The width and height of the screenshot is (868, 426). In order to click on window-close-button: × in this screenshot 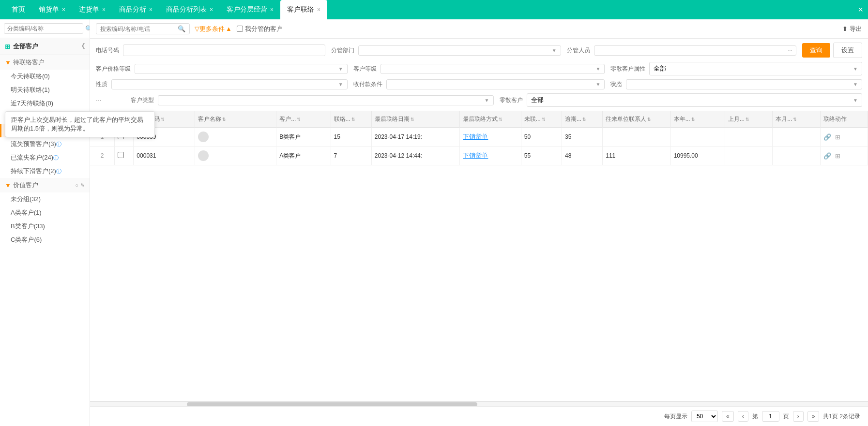, I will do `click(861, 10)`.